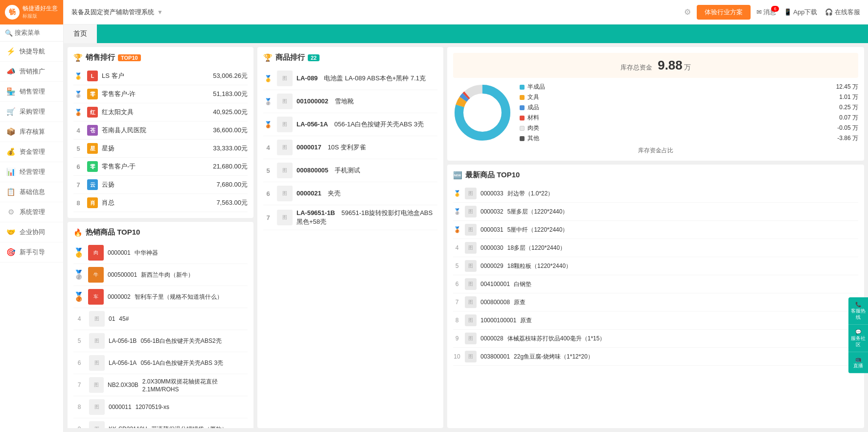 The height and width of the screenshot is (432, 868). I want to click on sidebar-item-xiaoshou: 🏪 销售管理, so click(31, 92).